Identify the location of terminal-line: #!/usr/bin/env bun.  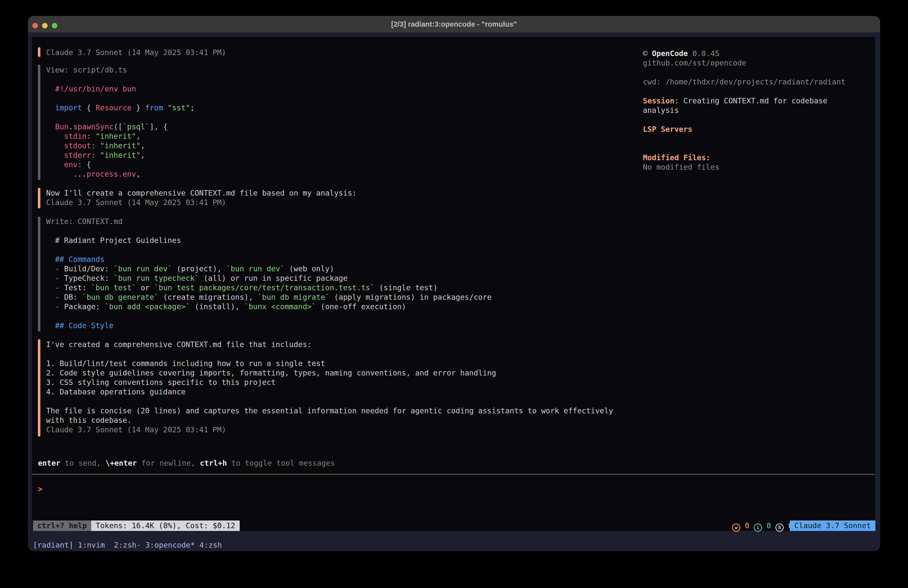
(95, 89).